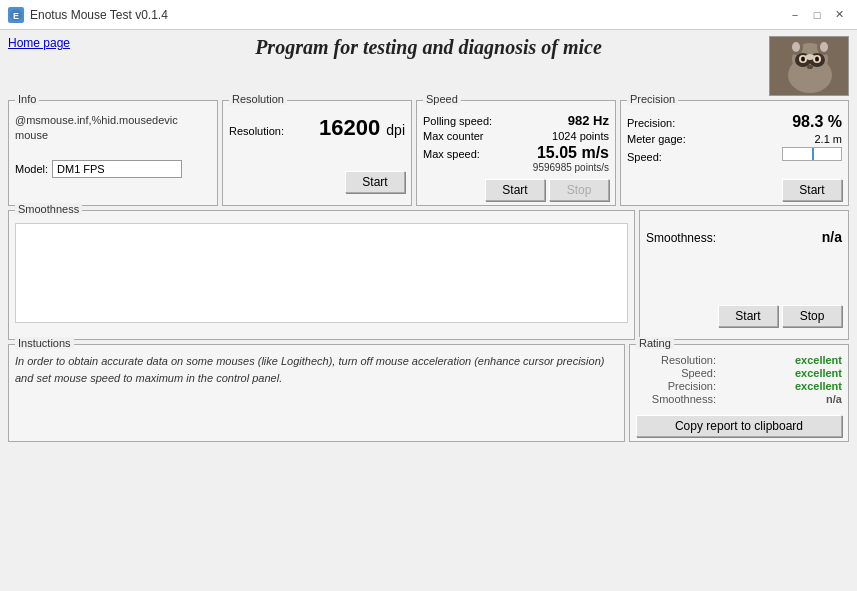 This screenshot has height=591, width=857. Describe the element at coordinates (454, 136) in the screenshot. I see `max-counter-label: Max counter` at that location.